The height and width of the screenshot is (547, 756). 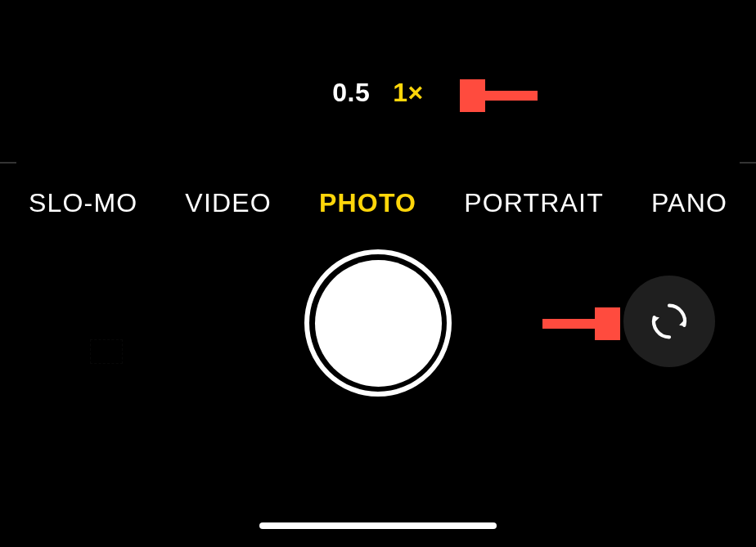 I want to click on mode-option-pano: PANO, so click(x=689, y=203).